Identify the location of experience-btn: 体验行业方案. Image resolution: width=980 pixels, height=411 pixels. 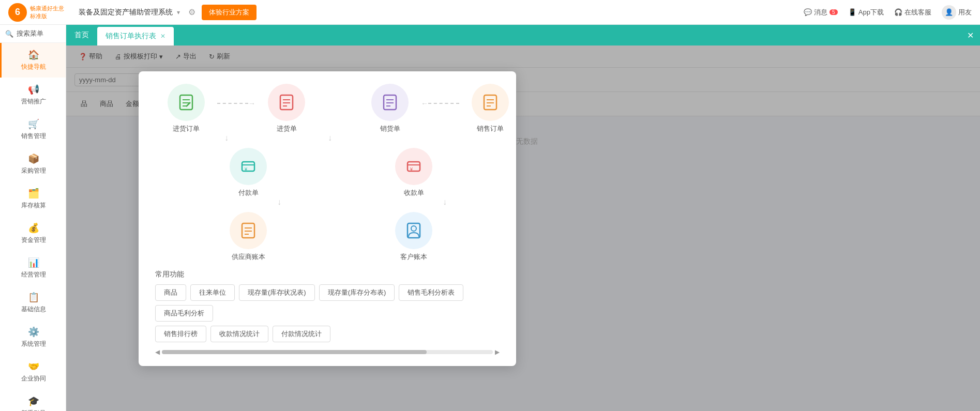
(229, 12).